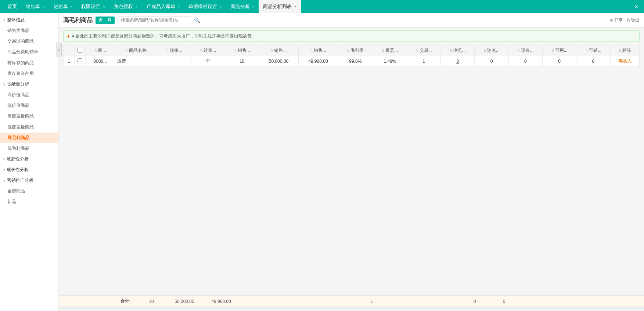  I want to click on sidebar-section-贡献量分析: ∨贡献量分析, so click(29, 84).